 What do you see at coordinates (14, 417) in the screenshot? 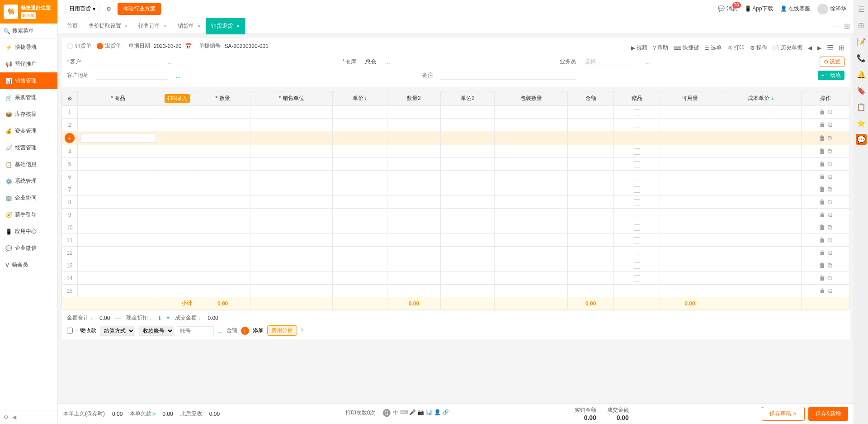
I see `sidebar-collapse-icon: ◀` at bounding box center [14, 417].